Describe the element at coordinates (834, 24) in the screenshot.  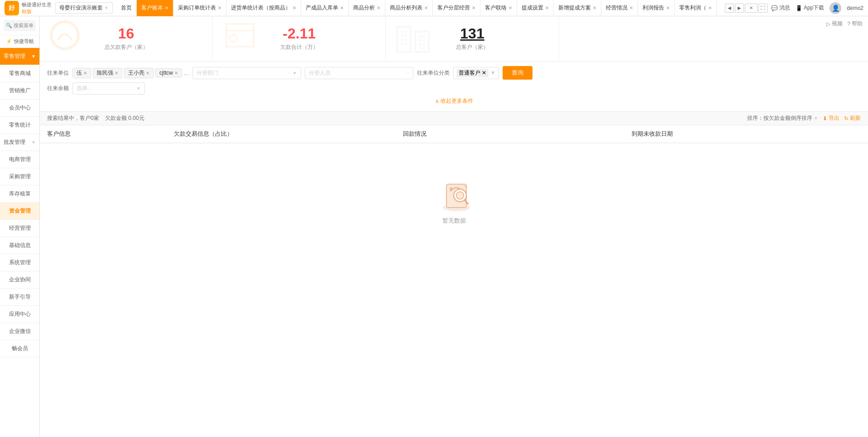
I see `video-btn: ▷ 视频` at that location.